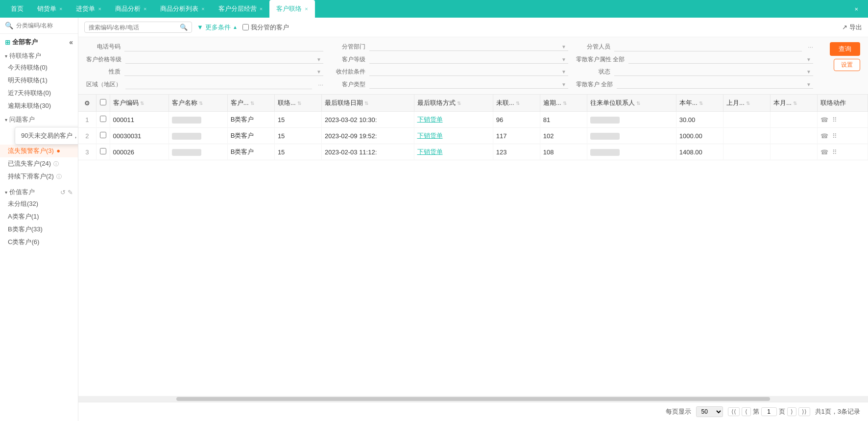 The width and height of the screenshot is (868, 421). I want to click on sidebar-item-churn-warning: 流失预警客户(3) ●, so click(39, 151).